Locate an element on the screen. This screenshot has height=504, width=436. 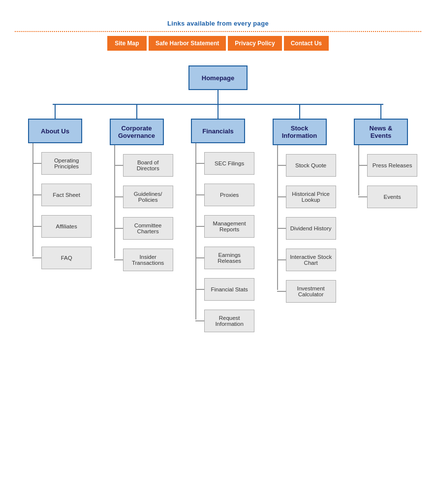
dividend-history-node: Dividend History is located at coordinates (311, 228).